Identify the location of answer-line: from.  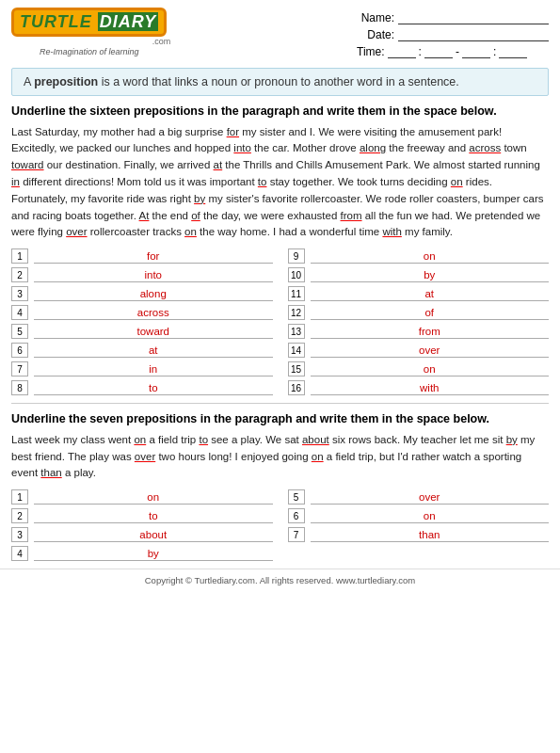
(430, 331).